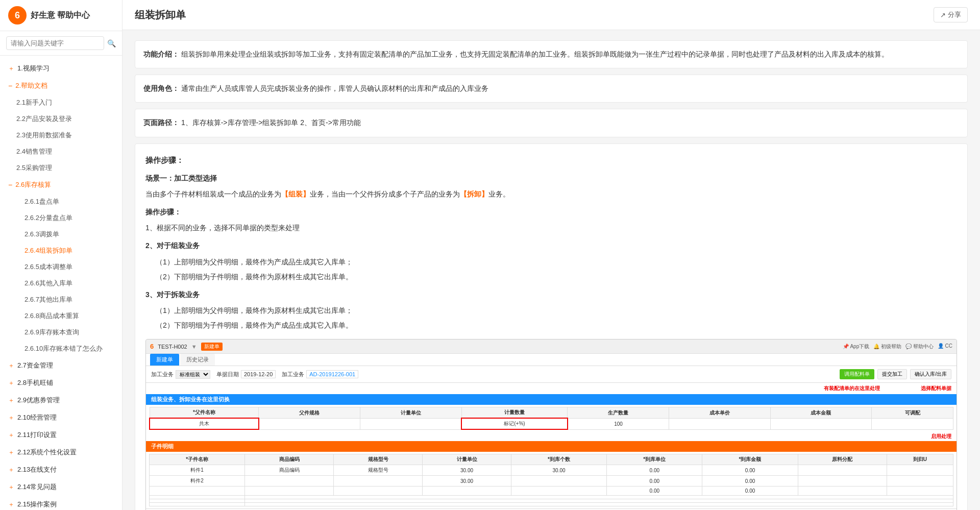 This screenshot has height=510, width=980. Describe the element at coordinates (61, 452) in the screenshot. I see `sidebar-item-system: ＋ 2.12系统个性化设置` at that location.